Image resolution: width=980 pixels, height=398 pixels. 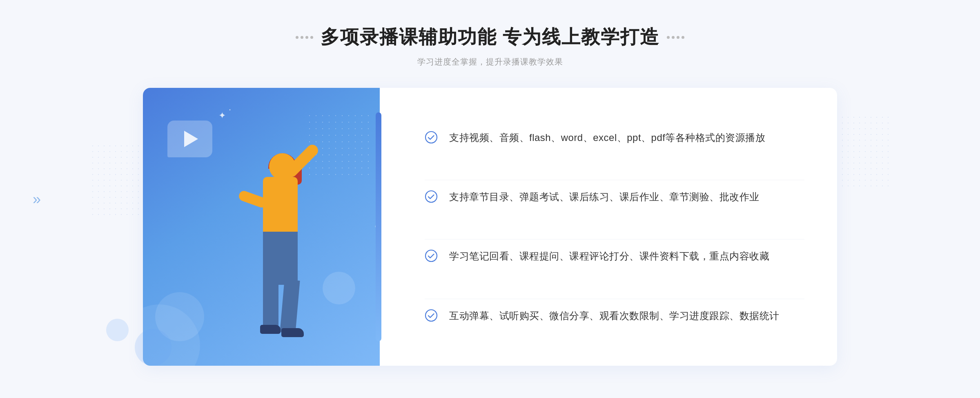 I want to click on person-leg-right, so click(x=290, y=306).